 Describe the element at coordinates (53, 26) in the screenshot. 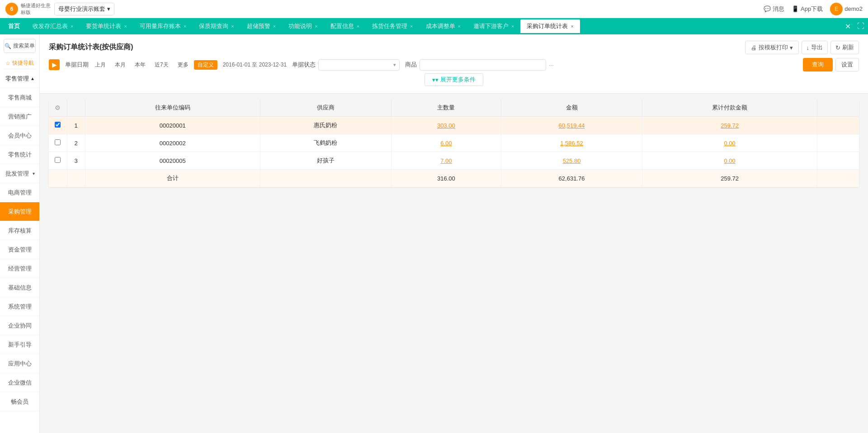

I see `tab-shoufacun: 收发存汇总表 ×` at that location.